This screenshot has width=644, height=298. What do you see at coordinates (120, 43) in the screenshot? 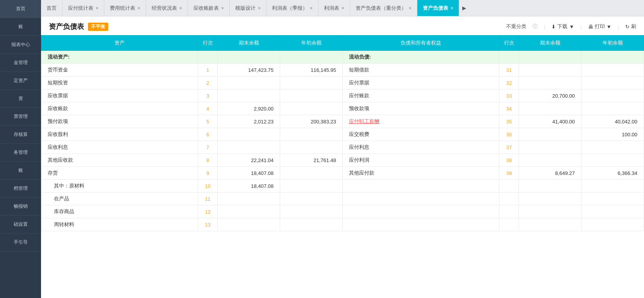
I see `header-asset: 资产` at bounding box center [120, 43].